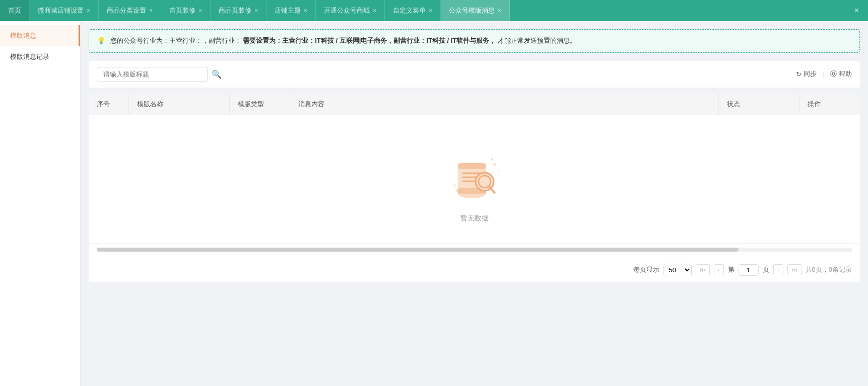 The height and width of the screenshot is (386, 868). Describe the element at coordinates (239, 11) in the screenshot. I see `tab-product-decor: 商品页装修 ×` at that location.